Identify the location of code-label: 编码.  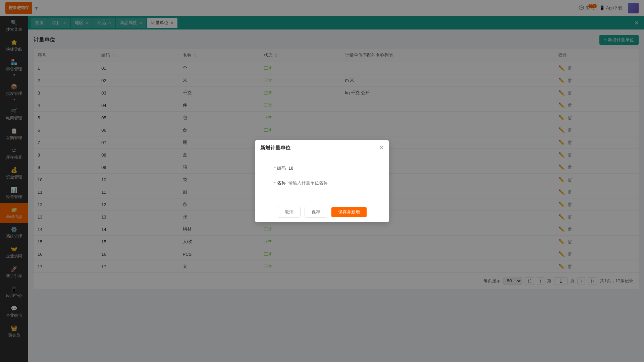
(276, 168).